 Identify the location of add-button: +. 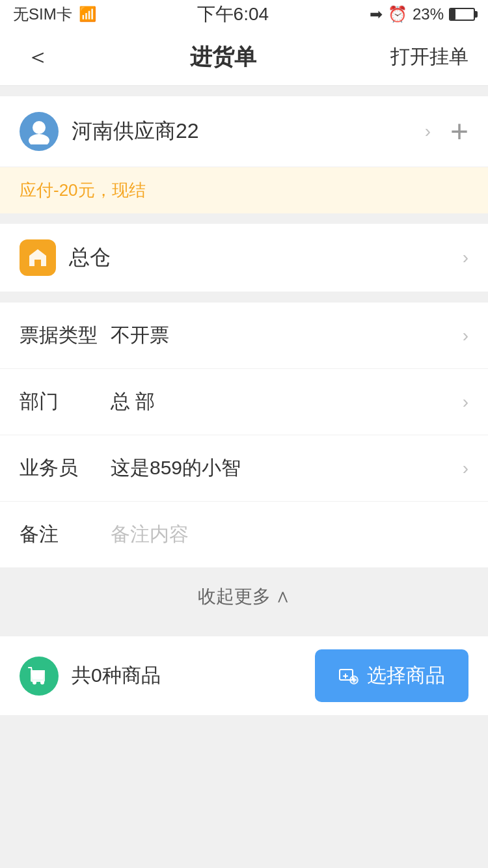
(459, 131).